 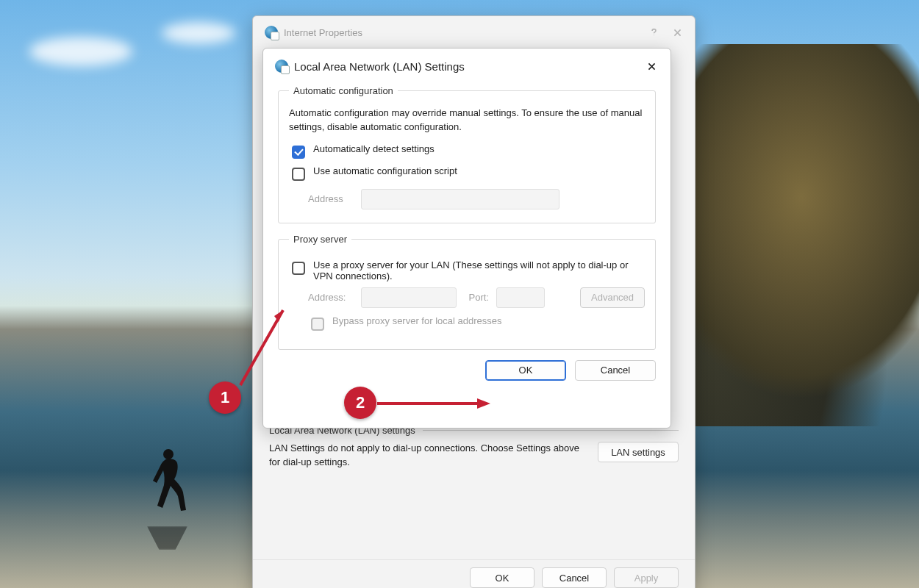 I want to click on auto-detect-checkbox, so click(x=298, y=152).